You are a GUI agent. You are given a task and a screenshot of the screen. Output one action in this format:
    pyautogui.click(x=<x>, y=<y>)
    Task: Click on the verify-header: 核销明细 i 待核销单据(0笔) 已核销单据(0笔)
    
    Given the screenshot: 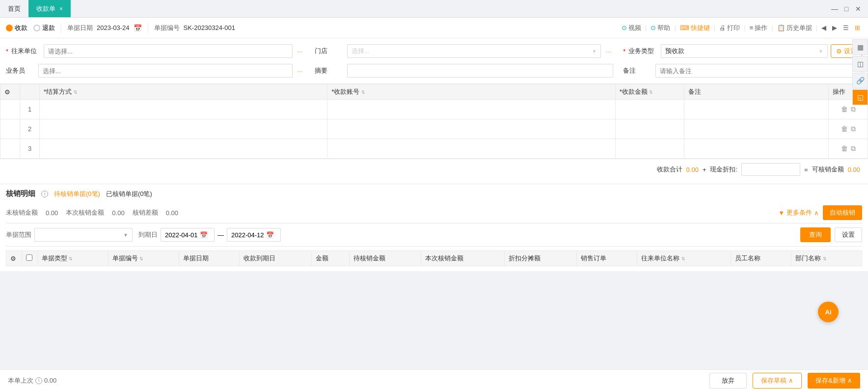 What is the action you would take?
    pyautogui.click(x=434, y=194)
    